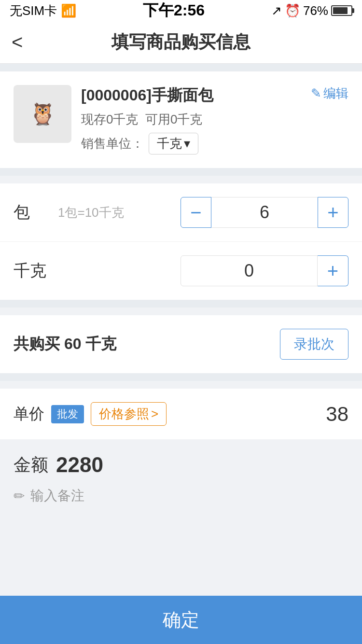 The width and height of the screenshot is (362, 644). Describe the element at coordinates (181, 42) in the screenshot. I see `nav-bar: < 填写商品购买信息` at that location.